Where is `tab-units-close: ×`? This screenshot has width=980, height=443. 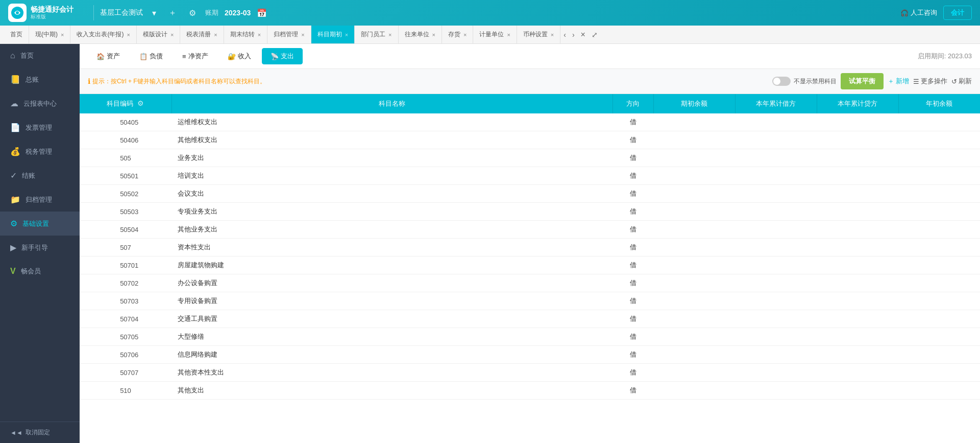 tab-units-close: × is located at coordinates (434, 35).